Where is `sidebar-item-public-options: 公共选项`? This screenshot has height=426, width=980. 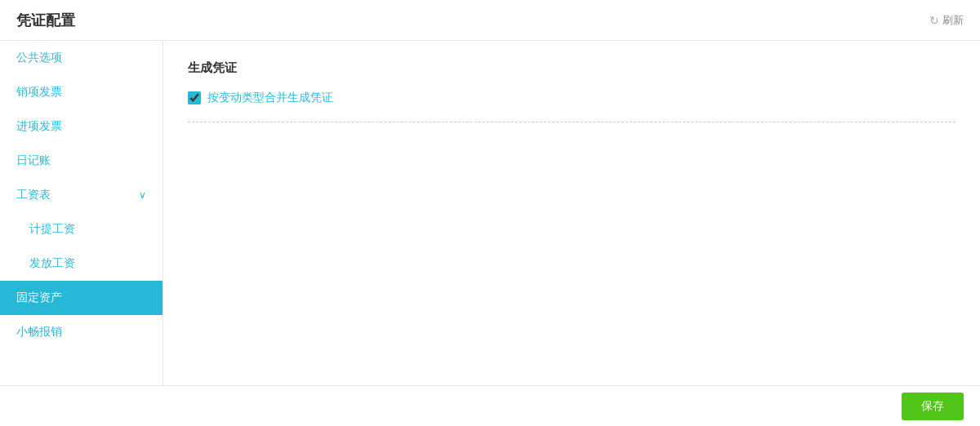
sidebar-item-public-options: 公共选项 is located at coordinates (82, 58).